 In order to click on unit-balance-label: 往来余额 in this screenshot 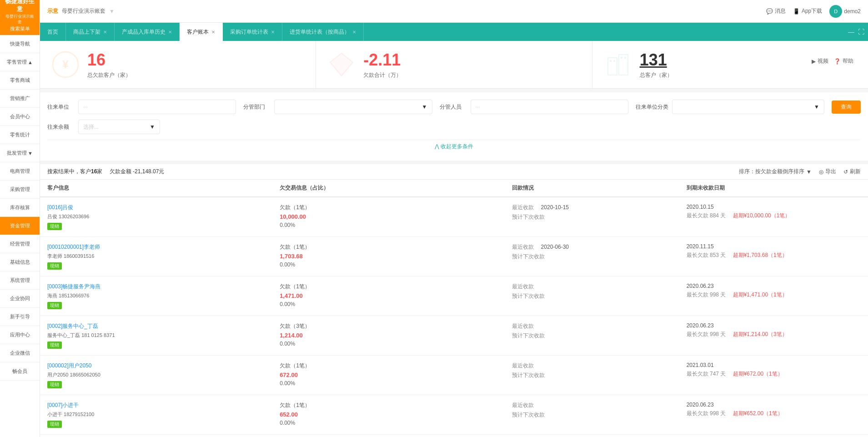, I will do `click(61, 127)`.